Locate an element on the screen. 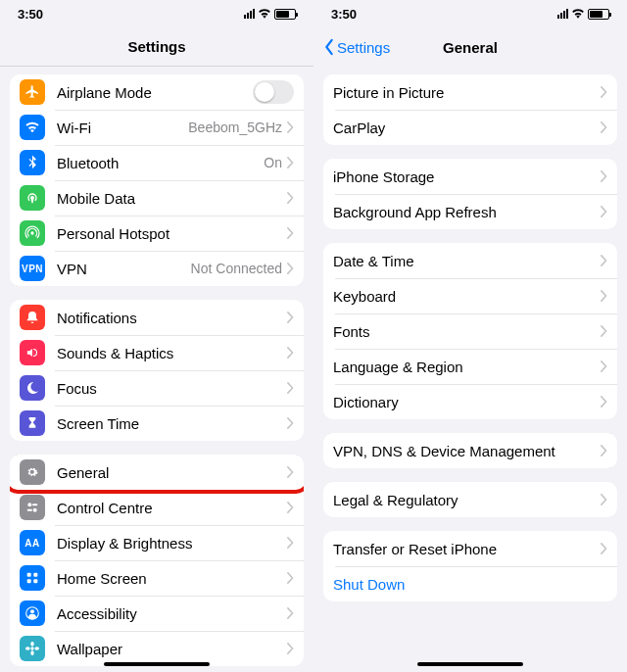 Image resolution: width=627 pixels, height=672 pixels. row-wallpaper: Wallpaper is located at coordinates (157, 648).